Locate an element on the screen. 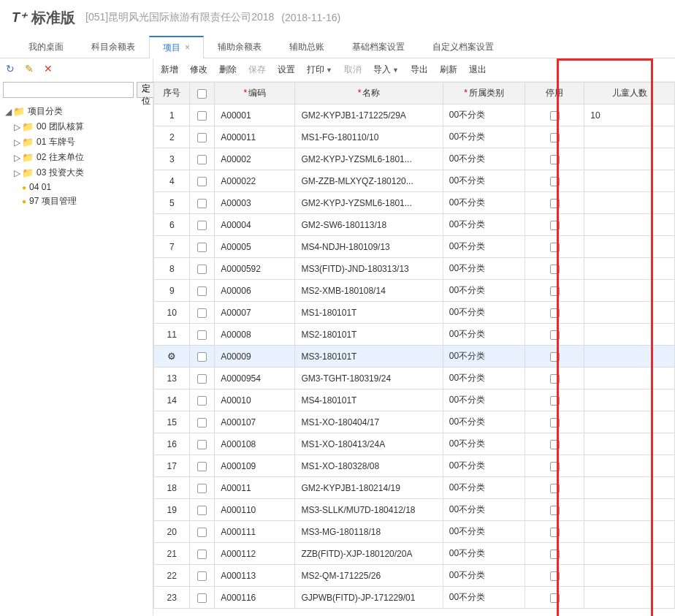  tree-item: 03 投资大类 is located at coordinates (60, 172).